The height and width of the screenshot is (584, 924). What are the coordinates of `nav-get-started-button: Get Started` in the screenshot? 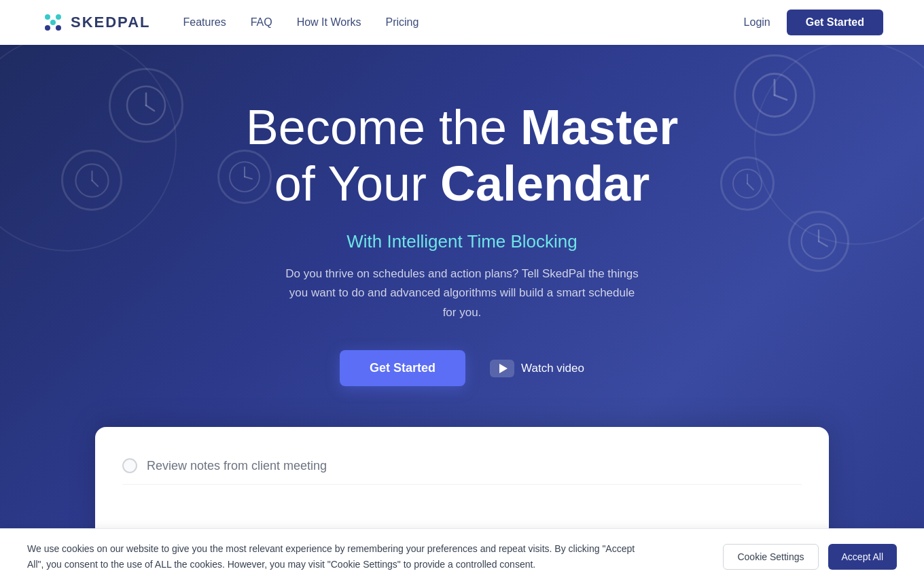 It's located at (835, 22).